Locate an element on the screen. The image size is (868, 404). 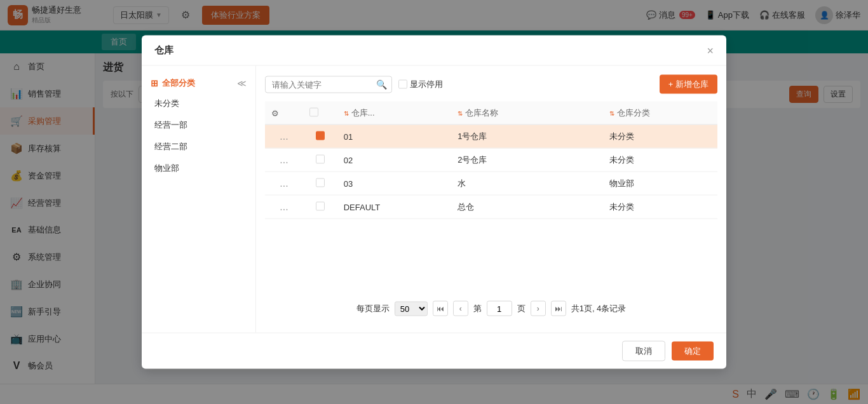
category-item-1: 经营一部 is located at coordinates (198, 125).